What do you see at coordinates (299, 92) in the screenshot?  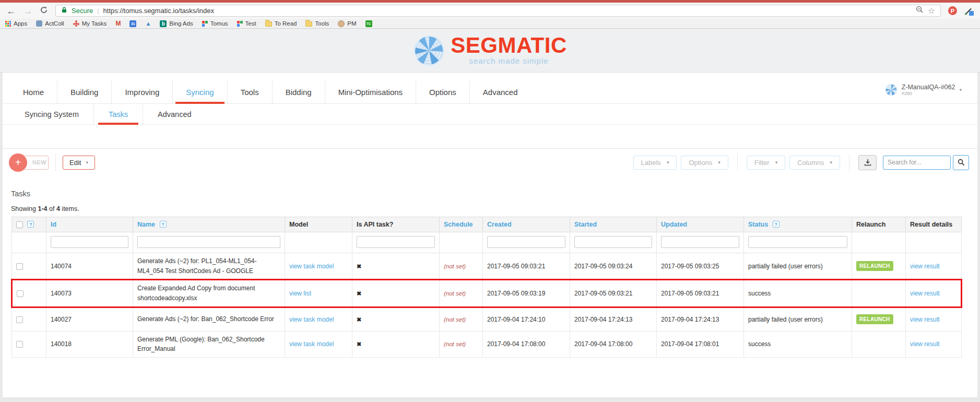 I see `tab-bidding: Bidding` at bounding box center [299, 92].